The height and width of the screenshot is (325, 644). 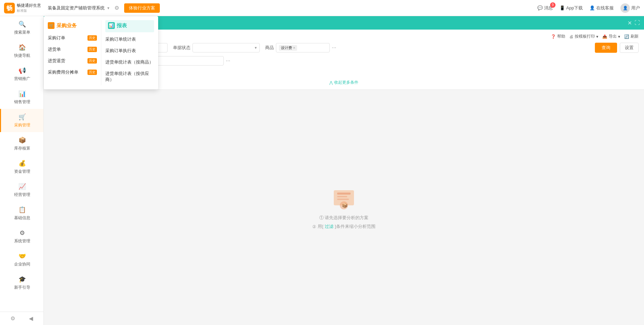 What do you see at coordinates (22, 190) in the screenshot?
I see `sidebar-item-operations: 📈 经营管理` at bounding box center [22, 190].